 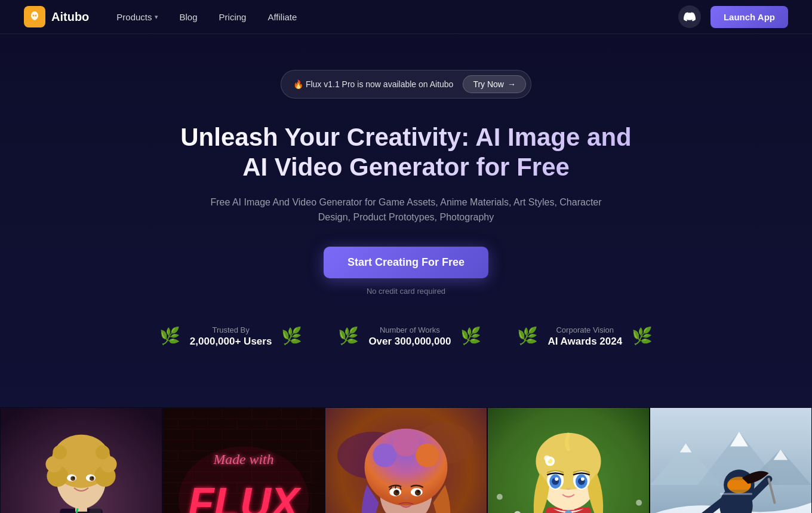 I want to click on svg-text: Made with, so click(x=243, y=459).